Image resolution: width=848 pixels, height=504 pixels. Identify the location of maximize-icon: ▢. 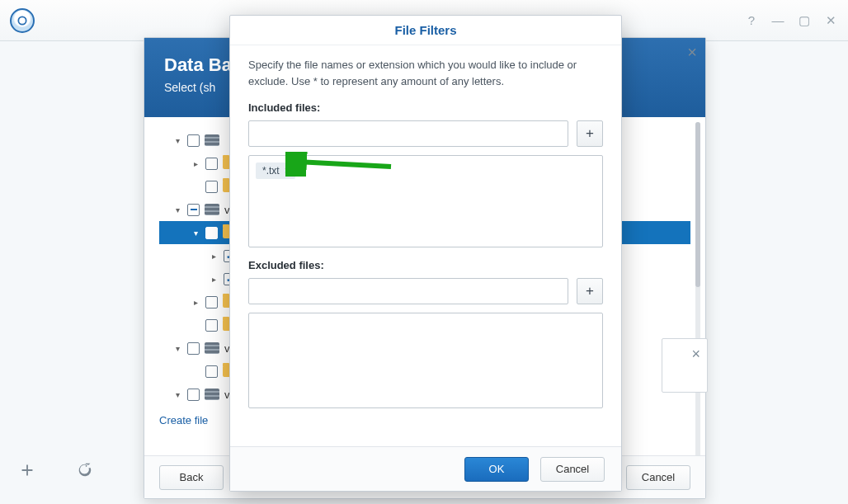
(804, 21).